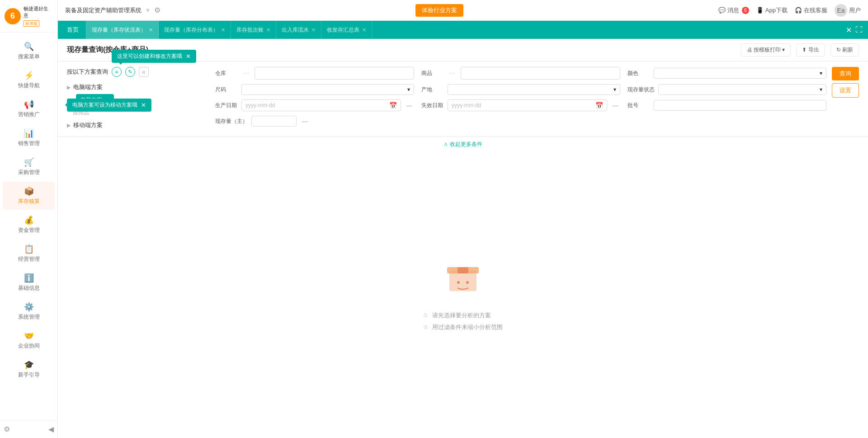  What do you see at coordinates (845, 74) in the screenshot?
I see `query-btn: 查询` at bounding box center [845, 74].